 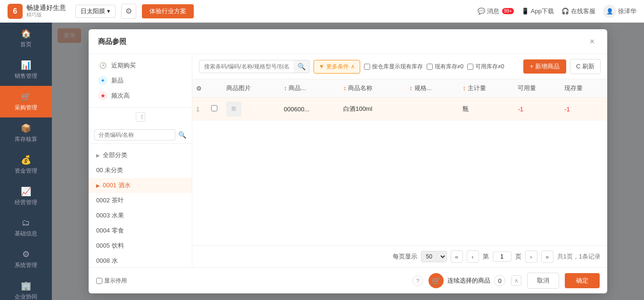 What do you see at coordinates (247, 67) in the screenshot?
I see `product-search-input` at bounding box center [247, 67].